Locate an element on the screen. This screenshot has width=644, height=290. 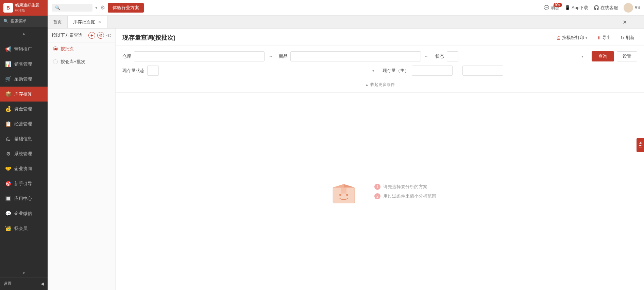
sidebar-item-finance: 💰 资金管理 is located at coordinates (24, 109).